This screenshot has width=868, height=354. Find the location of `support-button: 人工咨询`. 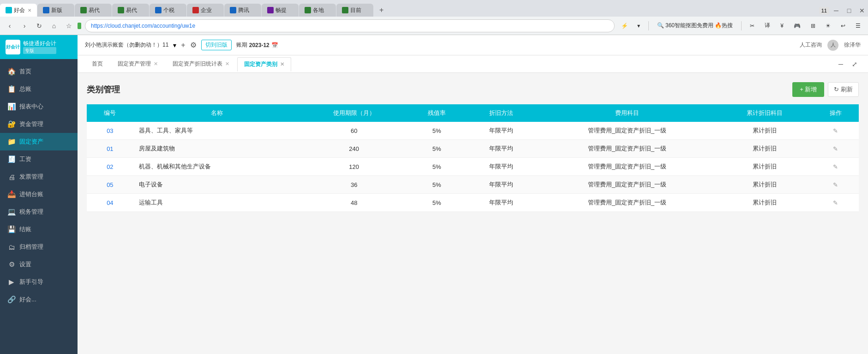

support-button: 人工咨询 is located at coordinates (811, 45).